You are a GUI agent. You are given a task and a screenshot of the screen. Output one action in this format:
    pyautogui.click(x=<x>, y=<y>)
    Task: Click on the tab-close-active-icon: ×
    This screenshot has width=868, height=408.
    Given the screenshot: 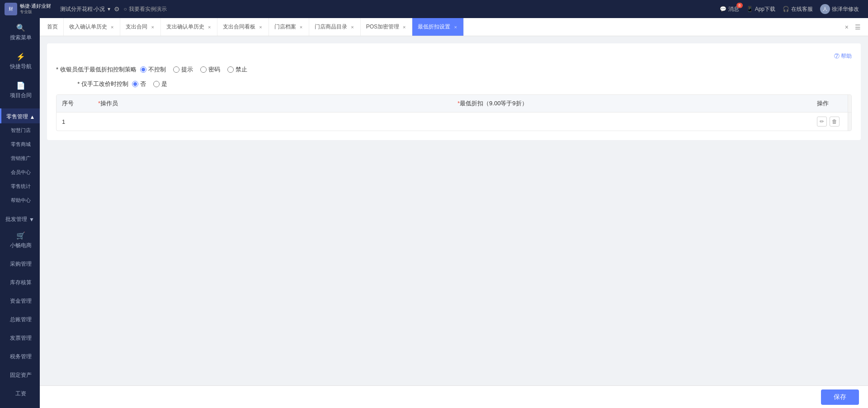 What is the action you would take?
    pyautogui.click(x=455, y=27)
    